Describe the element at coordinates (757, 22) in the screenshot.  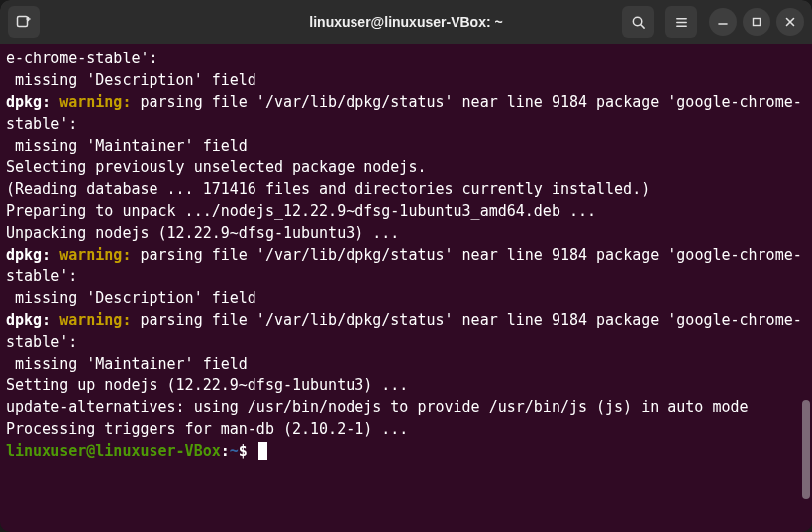
I see `maximize-icon` at that location.